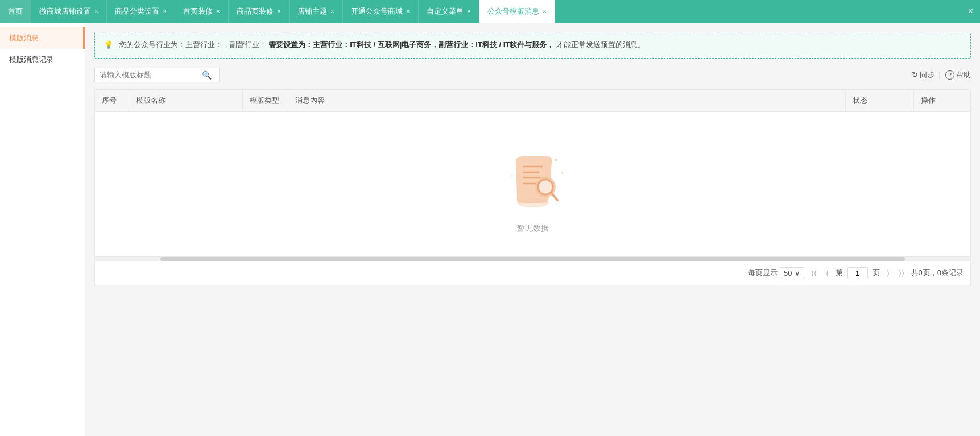 This screenshot has height=436, width=980. What do you see at coordinates (408, 11) in the screenshot?
I see `close-open-mall: ×` at bounding box center [408, 11].